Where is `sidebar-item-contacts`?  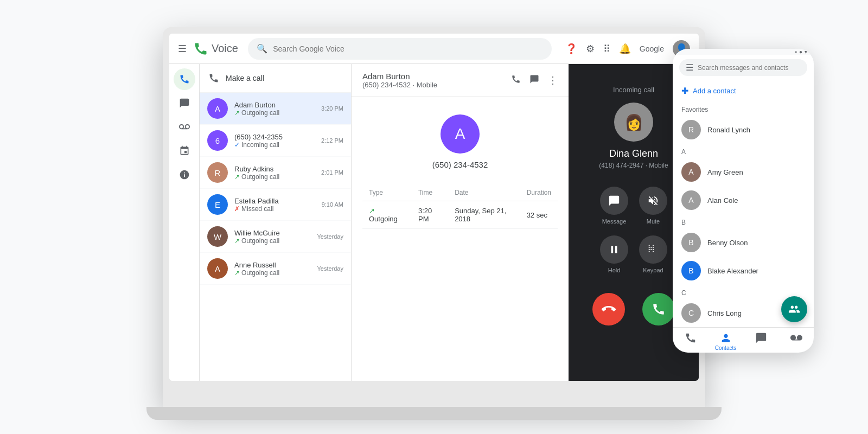
sidebar-item-contacts is located at coordinates (184, 151).